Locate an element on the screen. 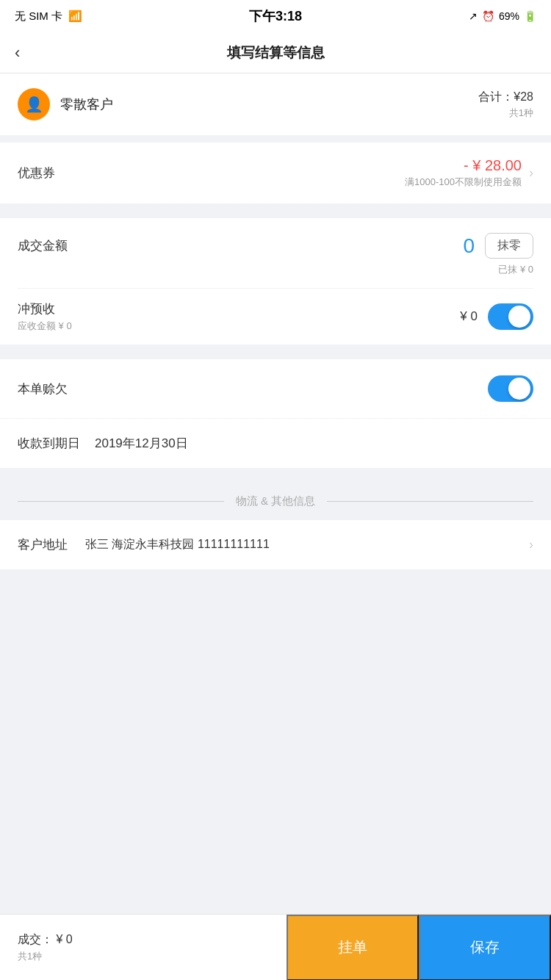  debt-label: 本单赊欠 is located at coordinates (43, 389).